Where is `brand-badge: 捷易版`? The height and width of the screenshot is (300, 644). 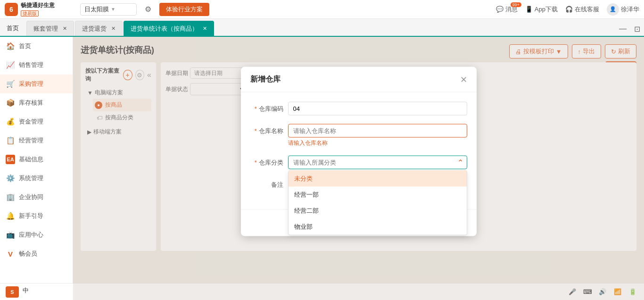
brand-badge: 捷易版 is located at coordinates (38, 13).